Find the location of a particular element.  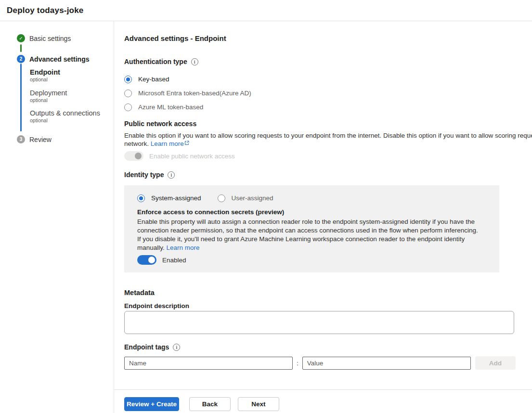

wizard-footer: Review + Create Back Next is located at coordinates (323, 400).